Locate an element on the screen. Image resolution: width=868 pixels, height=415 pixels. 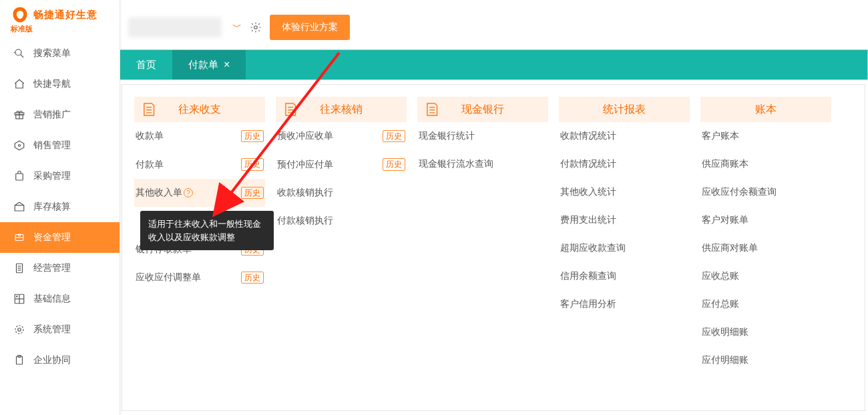
menu-row-3-0: 收款情况统计 is located at coordinates (624, 136).